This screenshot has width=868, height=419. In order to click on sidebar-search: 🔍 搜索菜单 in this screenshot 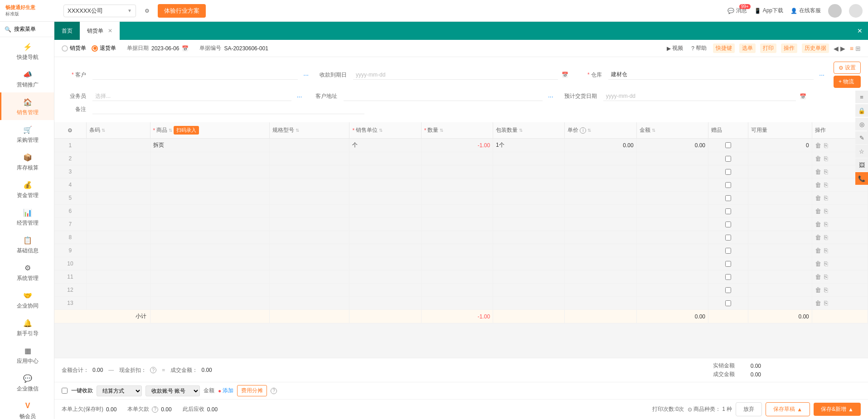, I will do `click(27, 29)`.